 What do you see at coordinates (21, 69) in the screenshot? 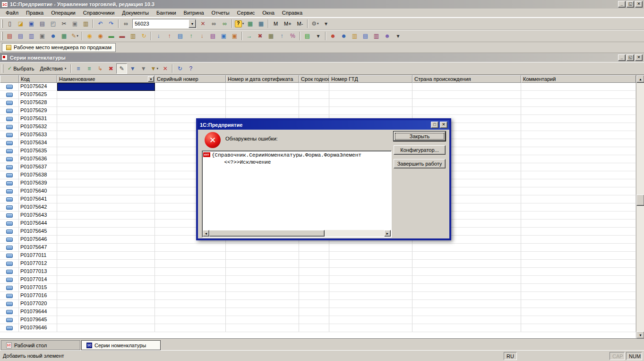
I see `select-button: ✓Выбрать` at bounding box center [21, 69].